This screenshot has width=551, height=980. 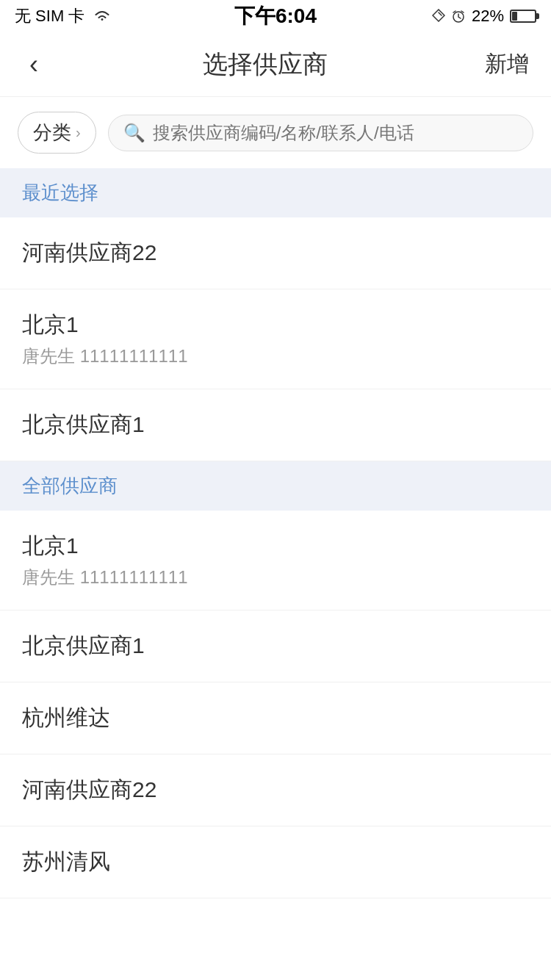 What do you see at coordinates (276, 16) in the screenshot?
I see `status-time: 下午6:04` at bounding box center [276, 16].